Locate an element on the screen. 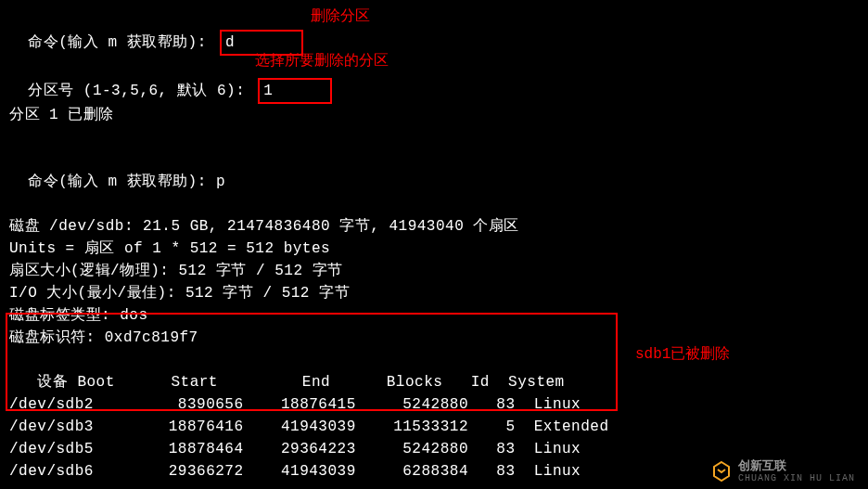  input-partition-num: 1 is located at coordinates (295, 91).